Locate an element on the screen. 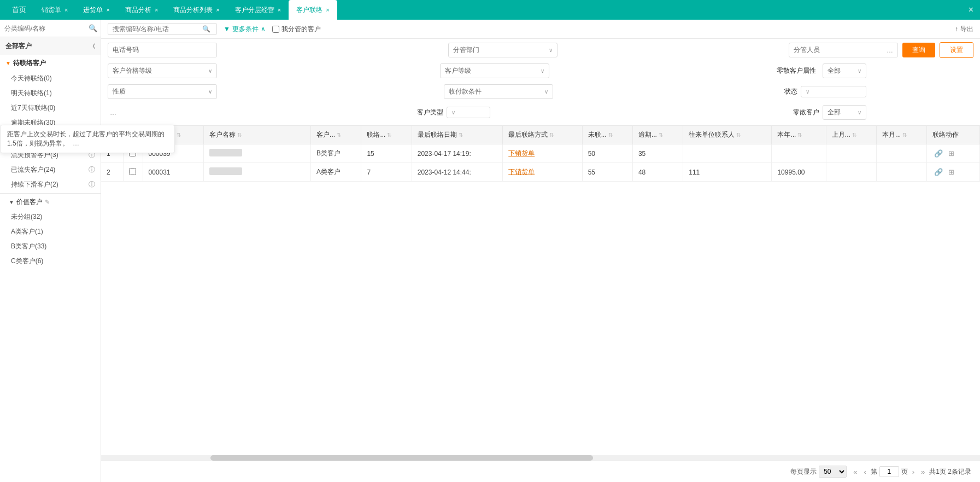 This screenshot has width=980, height=482. sidebar-search-box: 🔍 is located at coordinates (50, 28).